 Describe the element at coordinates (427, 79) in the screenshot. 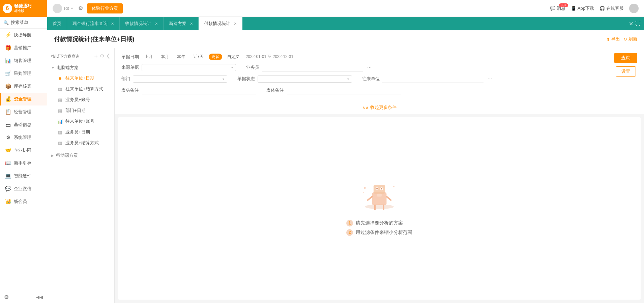

I see `unit-filter: 往来单位 ···` at that location.